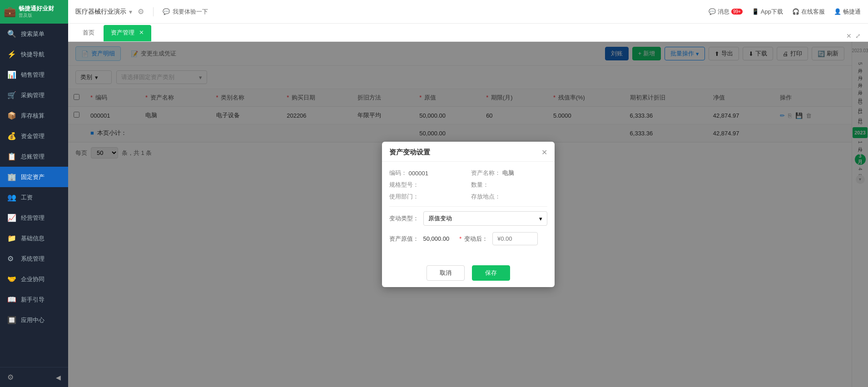  I want to click on dialog-divider, so click(468, 206).